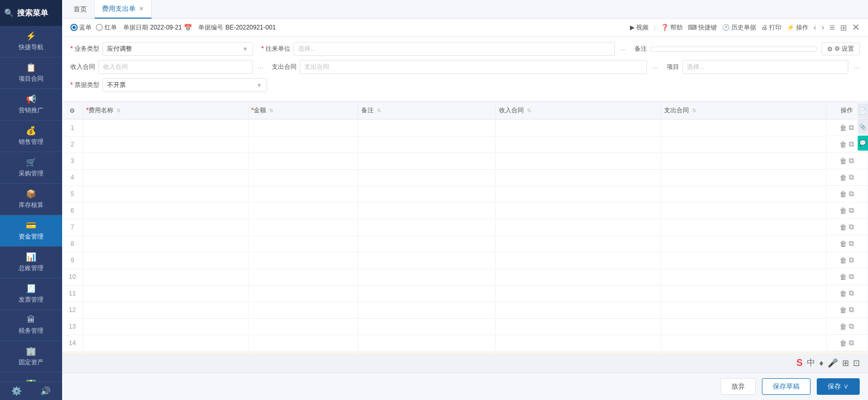 The width and height of the screenshot is (868, 400). Describe the element at coordinates (743, 277) in the screenshot. I see `row-10-expense` at that location.